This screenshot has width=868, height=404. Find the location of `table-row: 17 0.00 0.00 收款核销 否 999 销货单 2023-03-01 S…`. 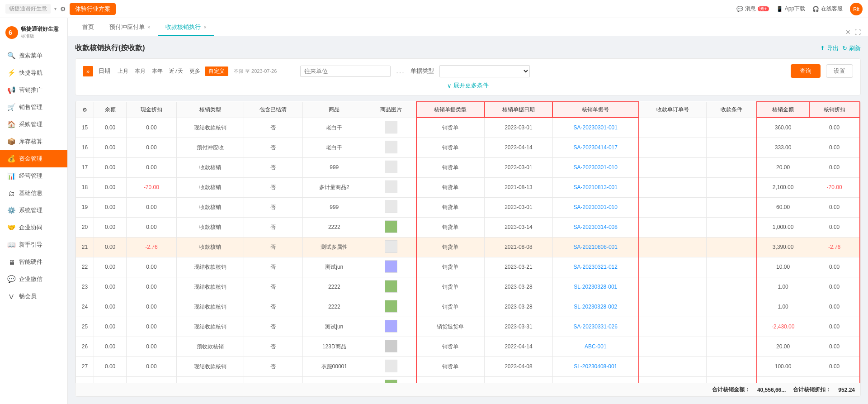

table-row: 17 0.00 0.00 收款核销 否 999 销货单 2023-03-01 S… is located at coordinates (468, 167).